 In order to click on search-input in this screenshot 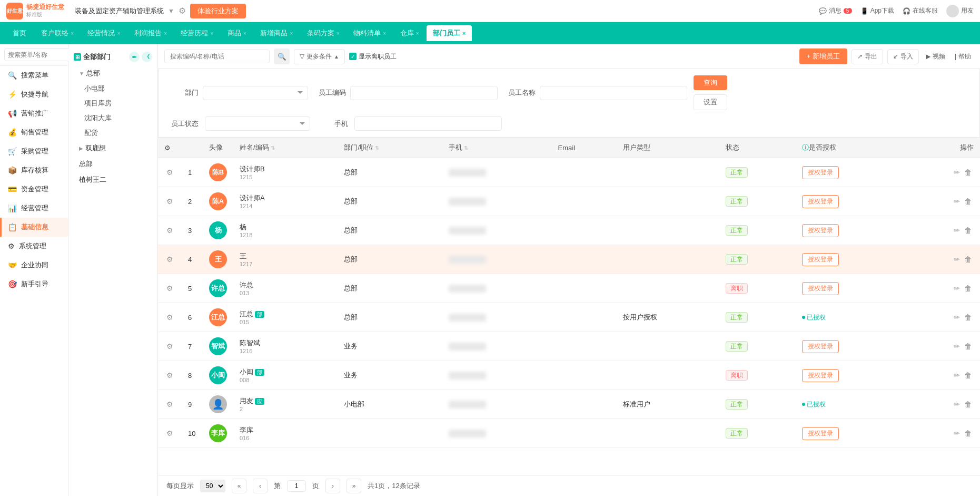, I will do `click(217, 56)`.